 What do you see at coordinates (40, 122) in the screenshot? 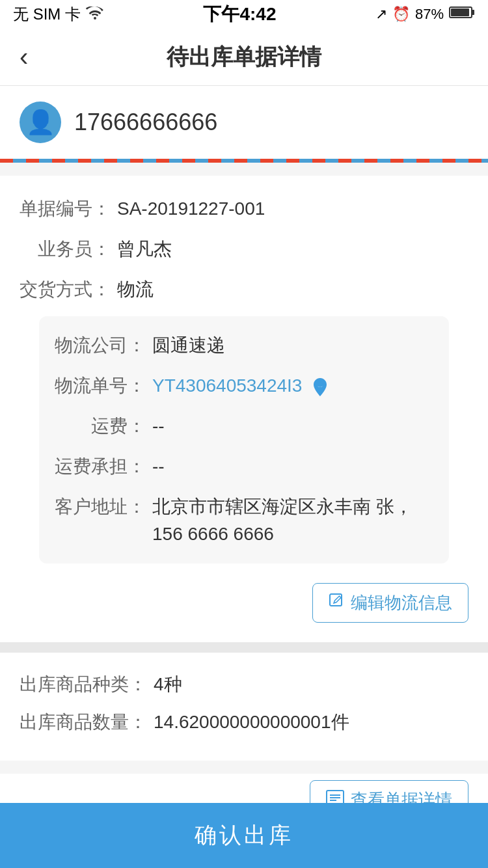
I see `avatar: 👤` at bounding box center [40, 122].